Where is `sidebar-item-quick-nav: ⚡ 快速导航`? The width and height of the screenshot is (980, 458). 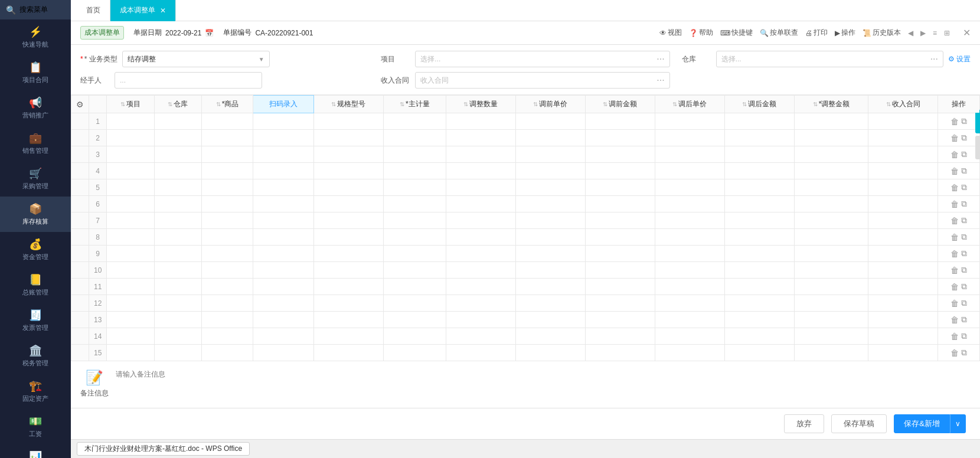
sidebar-item-quick-nav: ⚡ 快速导航 is located at coordinates (35, 37).